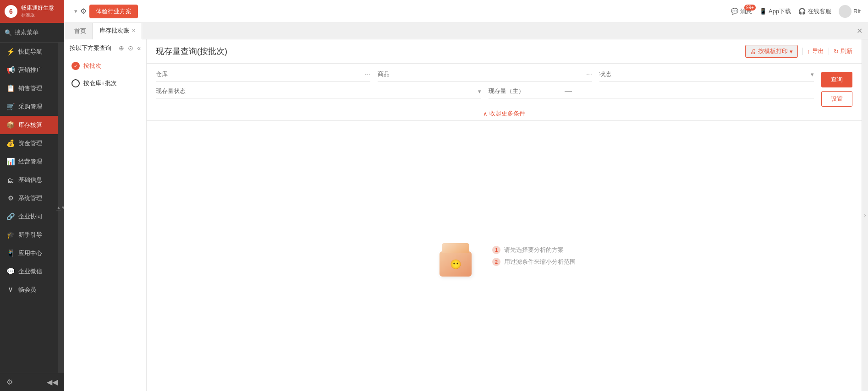  I want to click on export-label: 导出, so click(818, 51).